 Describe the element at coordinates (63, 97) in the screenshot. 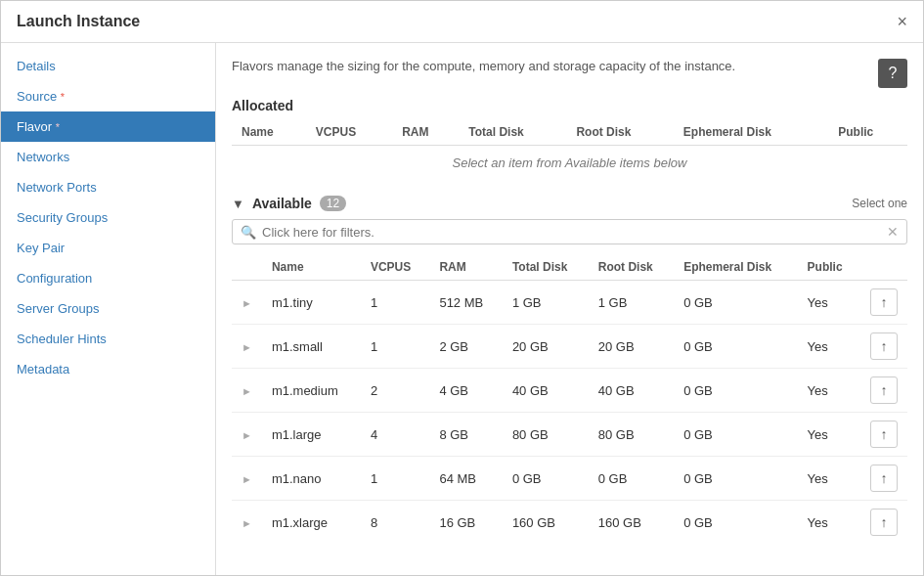

I see `source-required-marker: *` at that location.